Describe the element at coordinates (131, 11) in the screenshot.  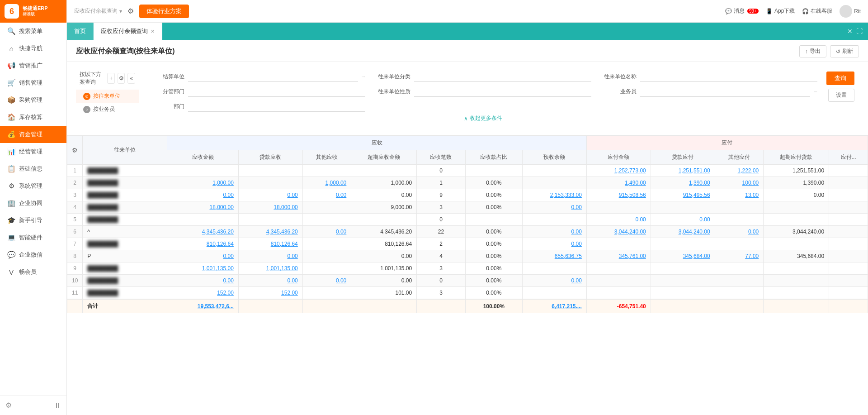
I see `topbar-gear-icon: ⚙` at that location.